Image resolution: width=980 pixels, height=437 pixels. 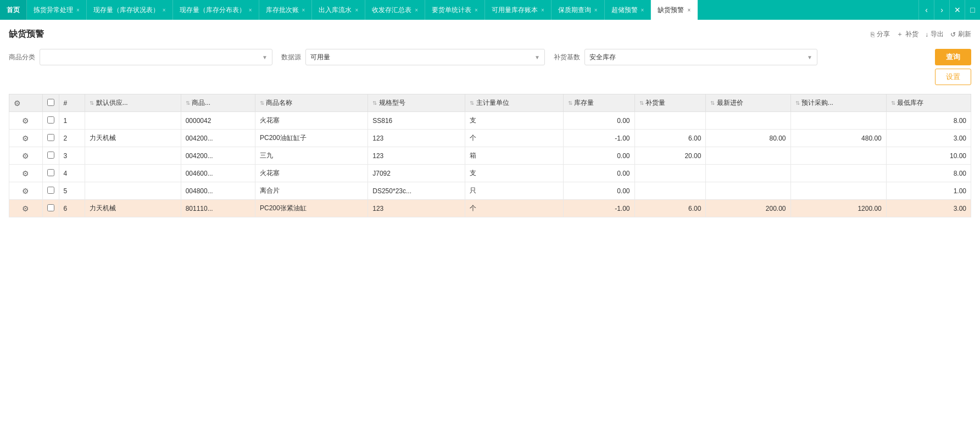 I want to click on th-replenish-qty: ⇅ 补货量, so click(x=670, y=103).